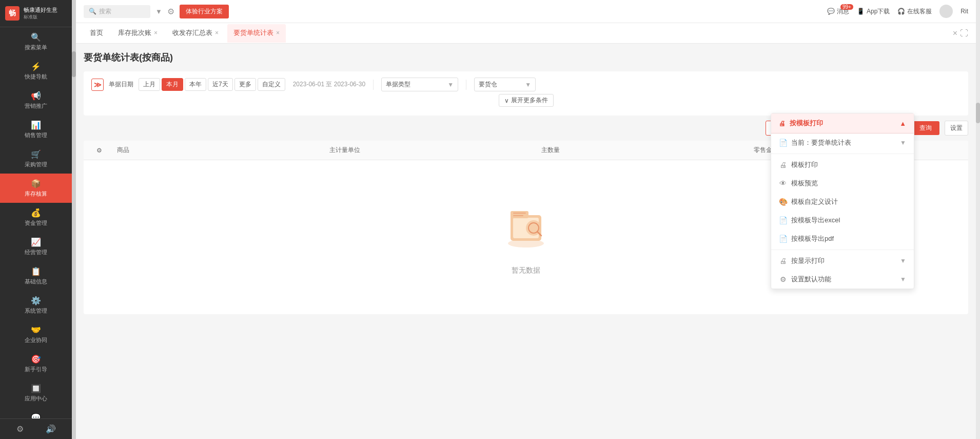 This screenshot has width=980, height=439. Describe the element at coordinates (926, 128) in the screenshot. I see `query-button: 查询` at that location.